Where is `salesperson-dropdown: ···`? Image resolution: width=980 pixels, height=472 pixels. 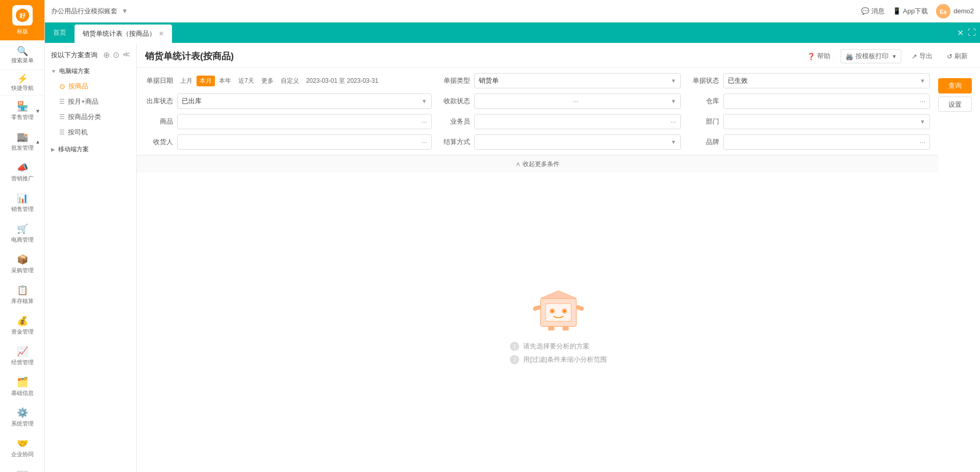 salesperson-dropdown: ··· is located at coordinates (578, 122).